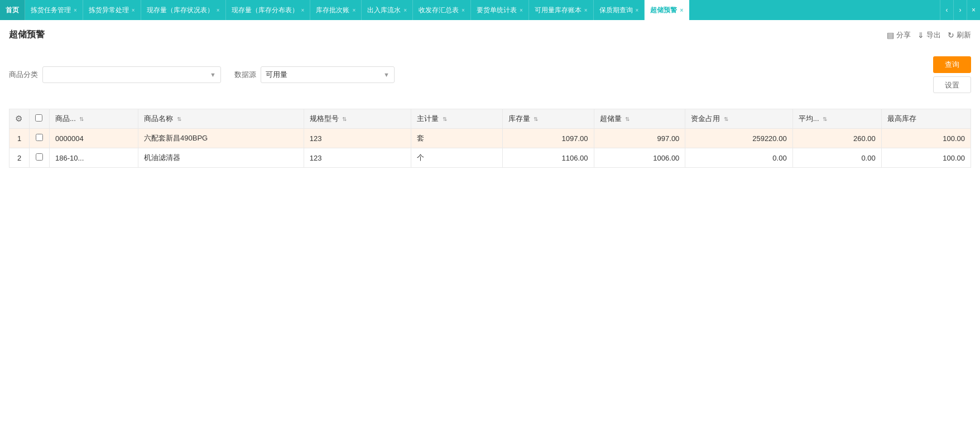  Describe the element at coordinates (246, 75) in the screenshot. I see `datasource-label: 数据源` at that location.